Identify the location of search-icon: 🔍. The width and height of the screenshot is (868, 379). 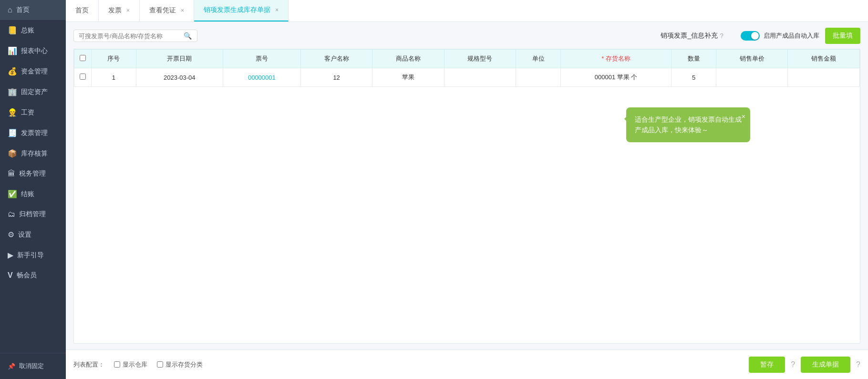
(188, 36).